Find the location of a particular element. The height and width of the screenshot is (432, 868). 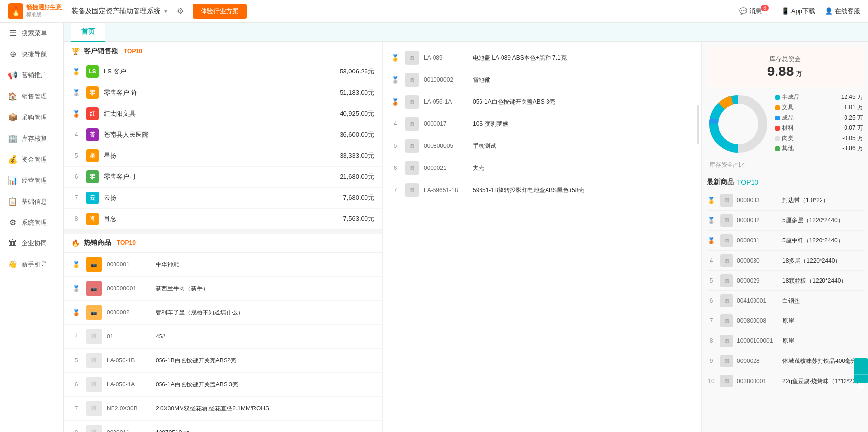

sidebar-item-sales: 🏠 销售管理 is located at coordinates (31, 96).